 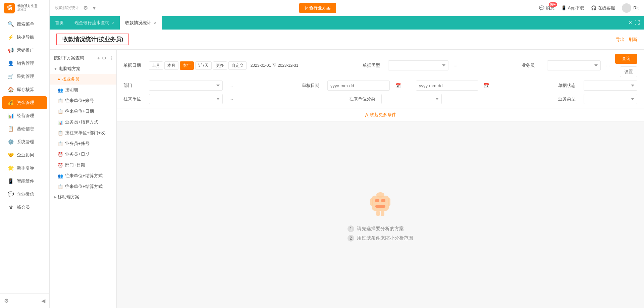 What do you see at coordinates (626, 59) in the screenshot?
I see `query-button: 查询` at bounding box center [626, 59].